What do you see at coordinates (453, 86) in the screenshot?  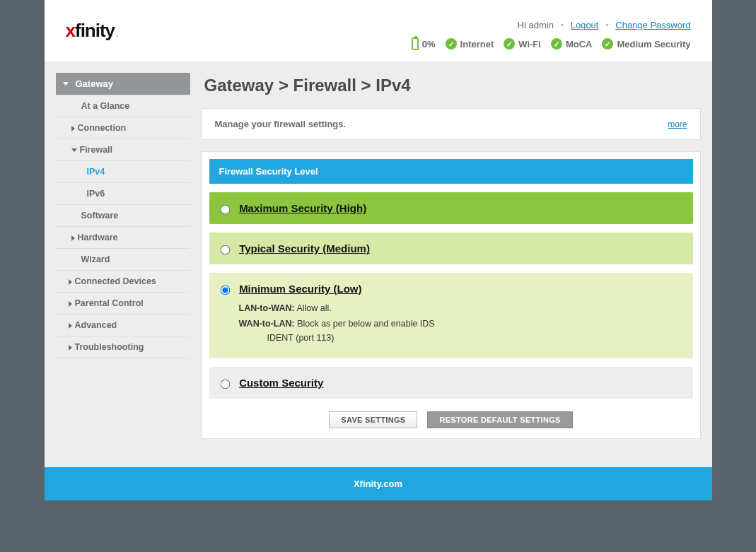 I see `breadcrumb: Gateway > Firewall > IPv4` at bounding box center [453, 86].